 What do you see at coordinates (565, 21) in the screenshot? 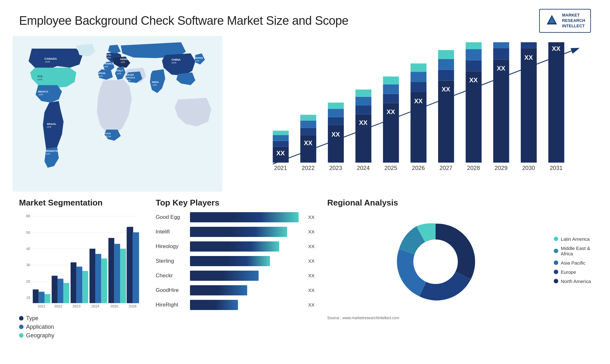
I see `logo: MARKET RESEARCH INTELLECT` at bounding box center [565, 21].